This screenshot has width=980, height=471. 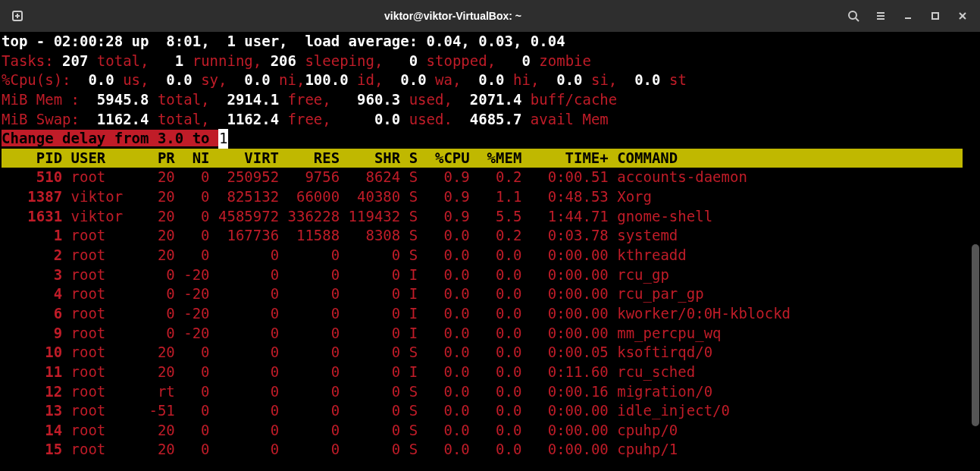 I want to click on swap-line: MiB Swap: 1162.4 total, 1162.4 free, 0.0…, so click(x=482, y=120).